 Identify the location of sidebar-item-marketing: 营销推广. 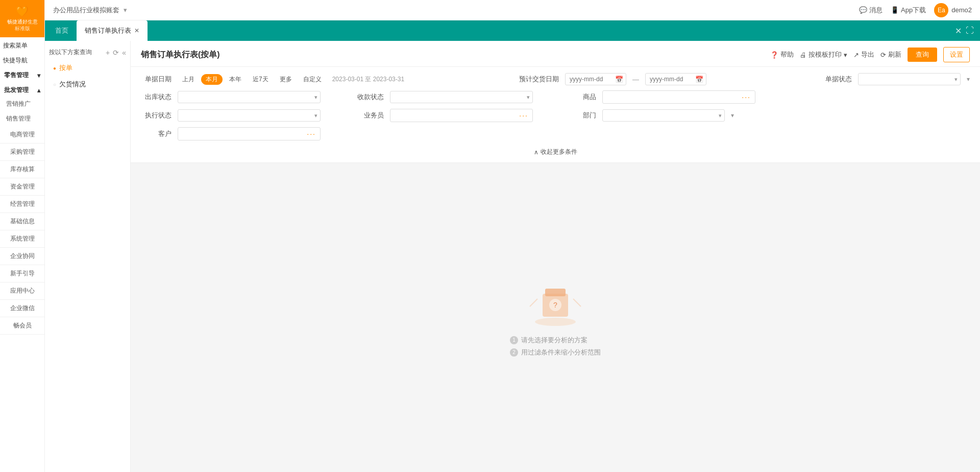
(22, 104).